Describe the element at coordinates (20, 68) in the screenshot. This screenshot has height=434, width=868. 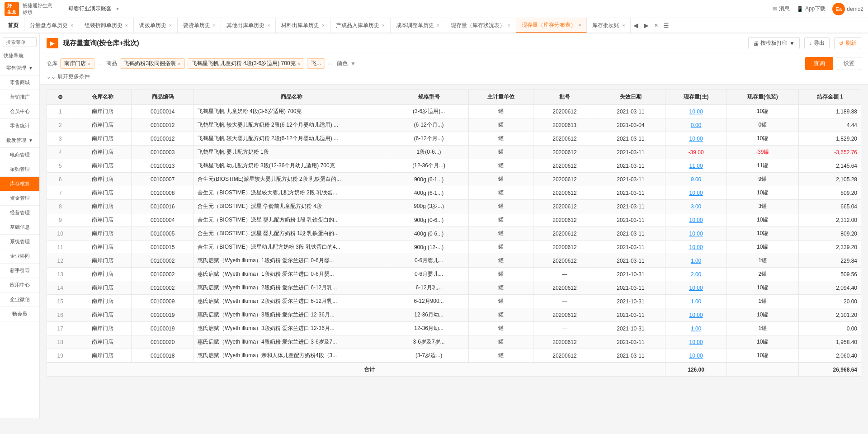
I see `sidebar-item-retail-mgmt: 零售管理 ▼` at that location.